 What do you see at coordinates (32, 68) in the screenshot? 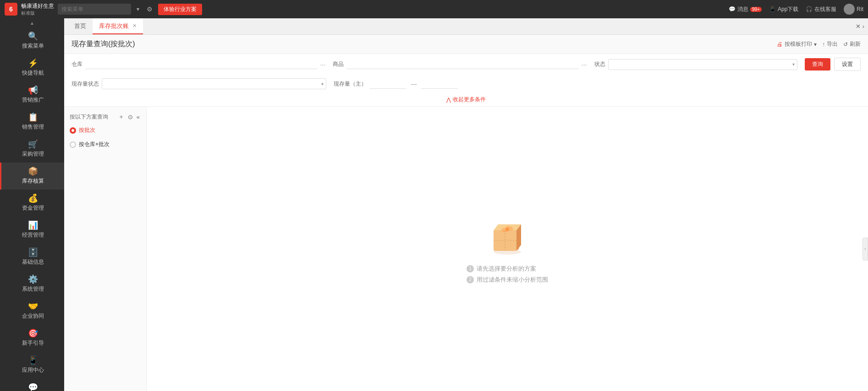
I see `sidebar-item-quick-nav: ⚡ 快捷导航` at bounding box center [32, 68].